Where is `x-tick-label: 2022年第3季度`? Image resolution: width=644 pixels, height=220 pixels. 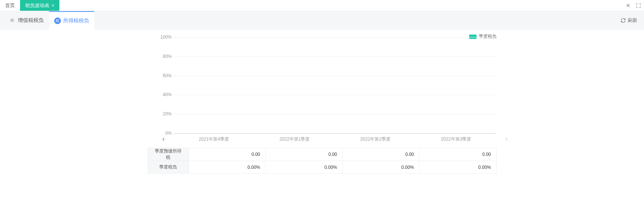
x-tick-label: 2022年第3季度 is located at coordinates (456, 139).